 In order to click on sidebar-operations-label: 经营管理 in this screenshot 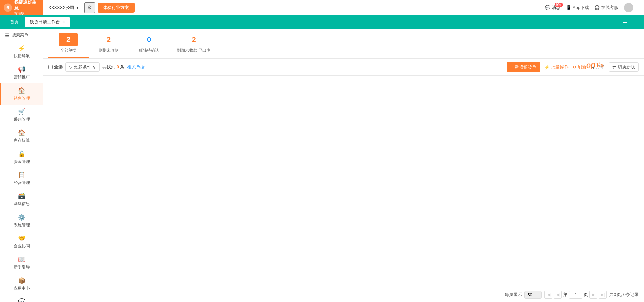, I will do `click(22, 183)`.